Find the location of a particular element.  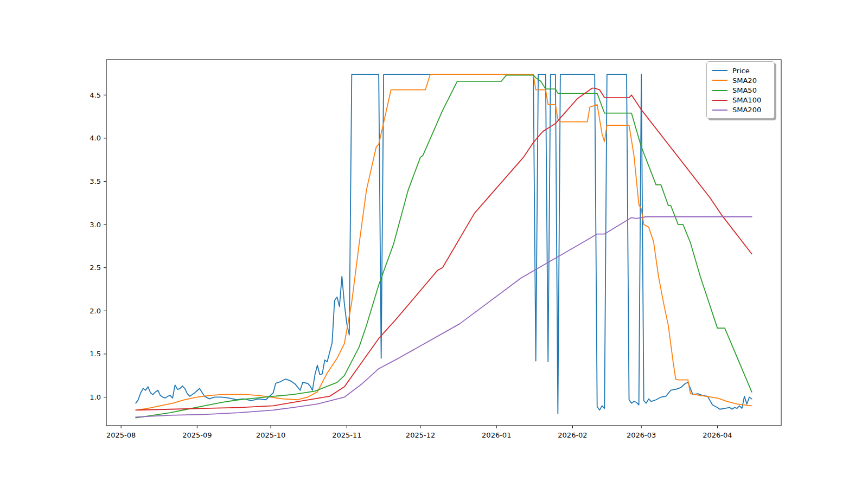

y-tick-label: 4.0 is located at coordinates (95, 138).